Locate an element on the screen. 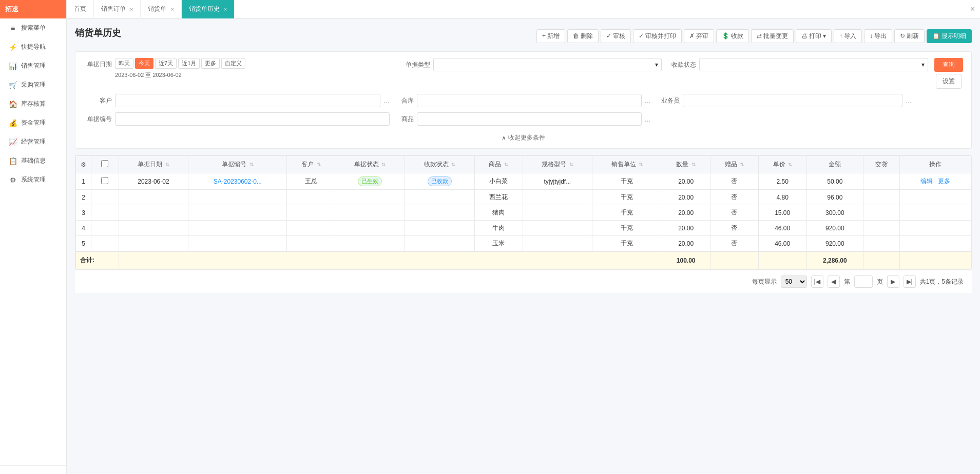 The height and width of the screenshot is (474, 980). sort-doc-num-icon: ⇅ is located at coordinates (252, 164).